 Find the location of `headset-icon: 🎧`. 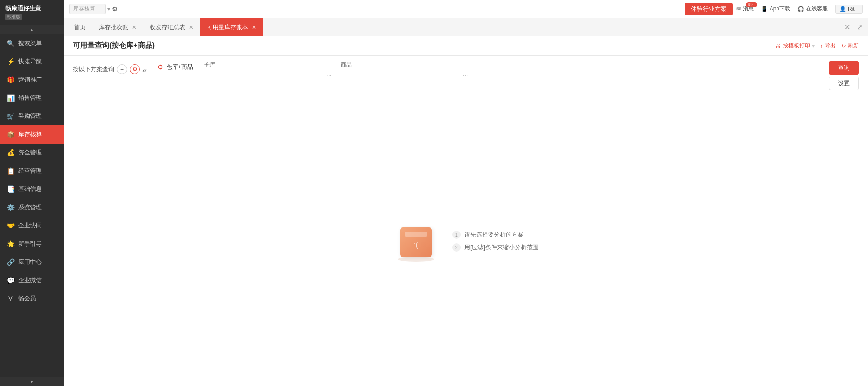

headset-icon: 🎧 is located at coordinates (801, 9).